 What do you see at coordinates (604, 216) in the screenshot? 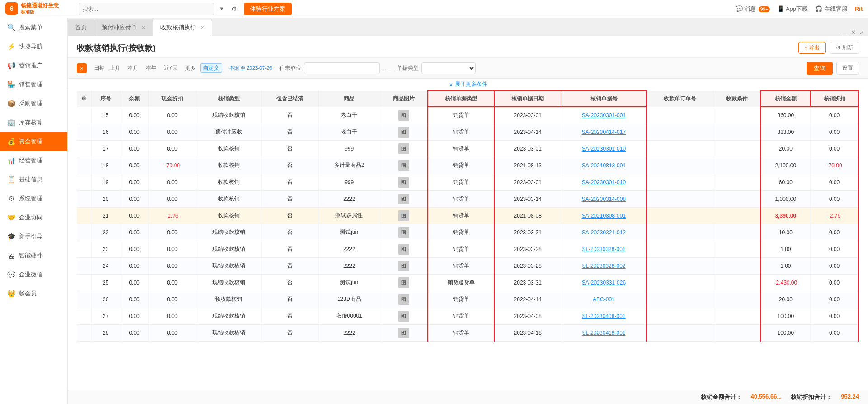
I see `bill-no-link: SA-20210808-001` at bounding box center [604, 216].